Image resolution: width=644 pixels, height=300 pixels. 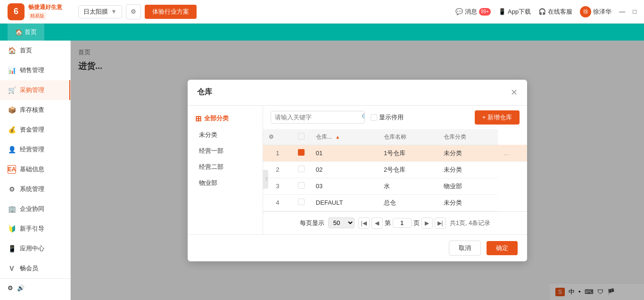 What do you see at coordinates (225, 151) in the screenshot?
I see `category-item-operations1: 经营一部` at bounding box center [225, 151].